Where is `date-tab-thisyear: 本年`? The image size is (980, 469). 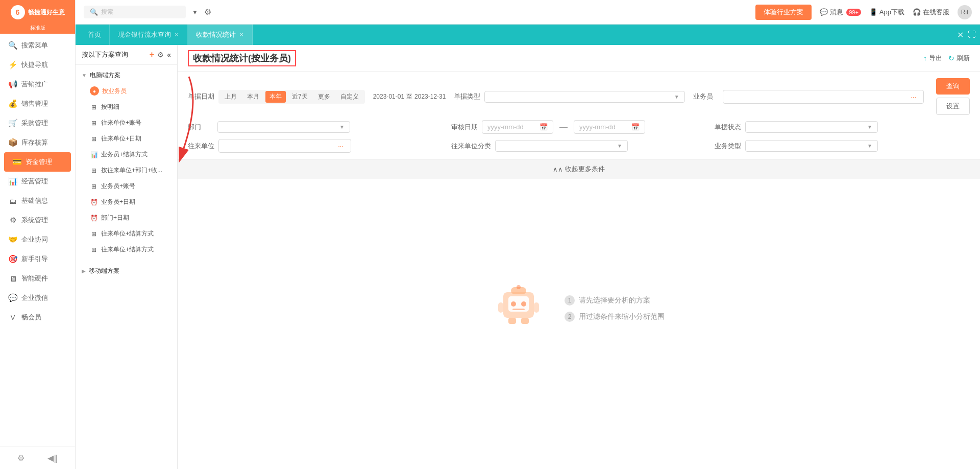
date-tab-thisyear: 本年 is located at coordinates (276, 97).